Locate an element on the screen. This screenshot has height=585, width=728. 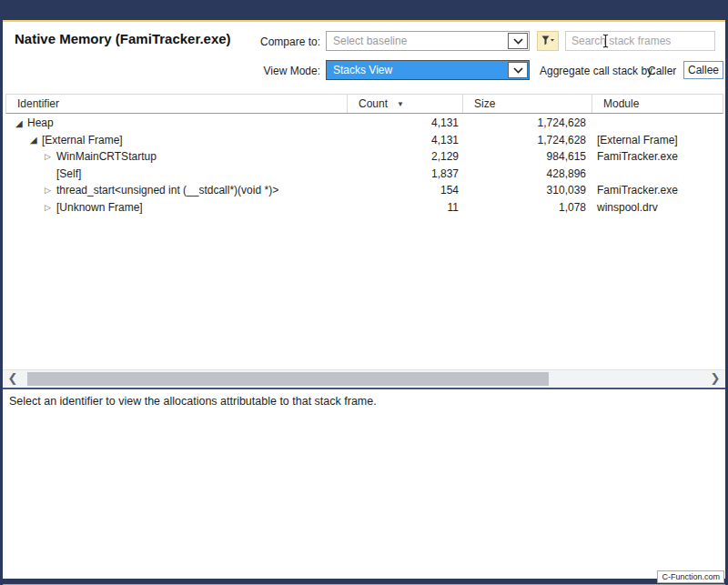
panel-divider is located at coordinates (364, 388).